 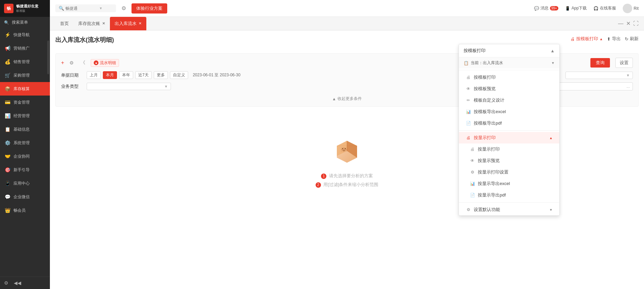 I want to click on sidebar-item-sales: 💰 销售管理, so click(x=25, y=62).